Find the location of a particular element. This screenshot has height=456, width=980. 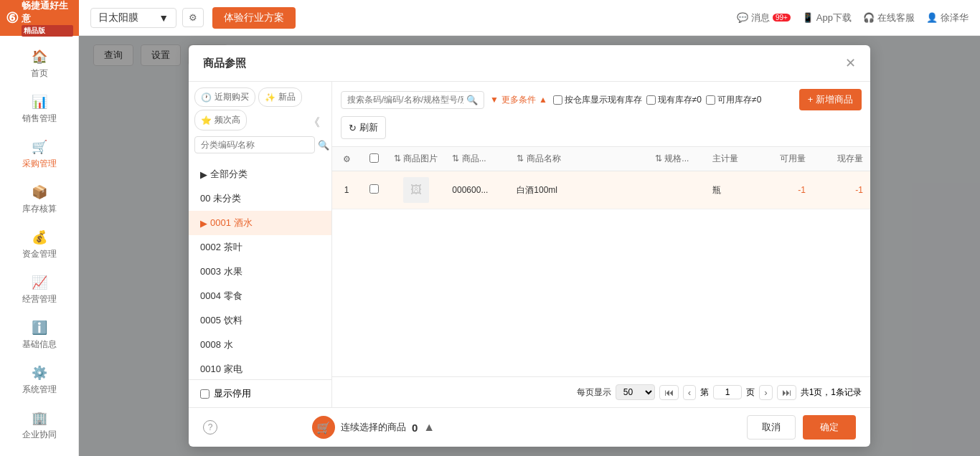

finance-icon: 💰 is located at coordinates (39, 237).